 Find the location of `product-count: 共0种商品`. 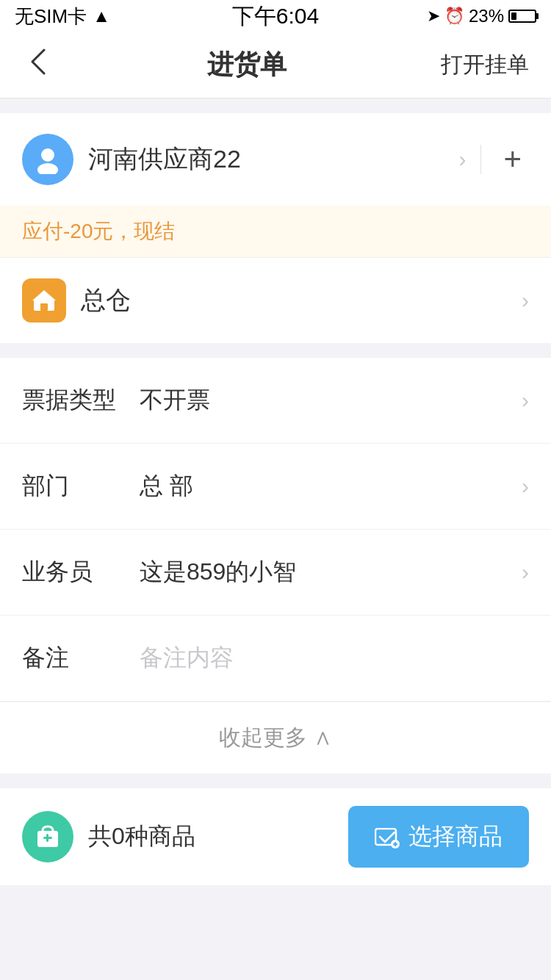

product-count: 共0种商品 is located at coordinates (211, 837).